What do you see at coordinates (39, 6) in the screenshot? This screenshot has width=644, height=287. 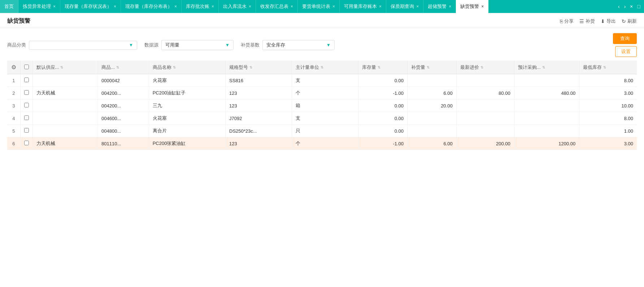 I see `tab-picking-exception: 拣货异常处理 ×` at bounding box center [39, 6].